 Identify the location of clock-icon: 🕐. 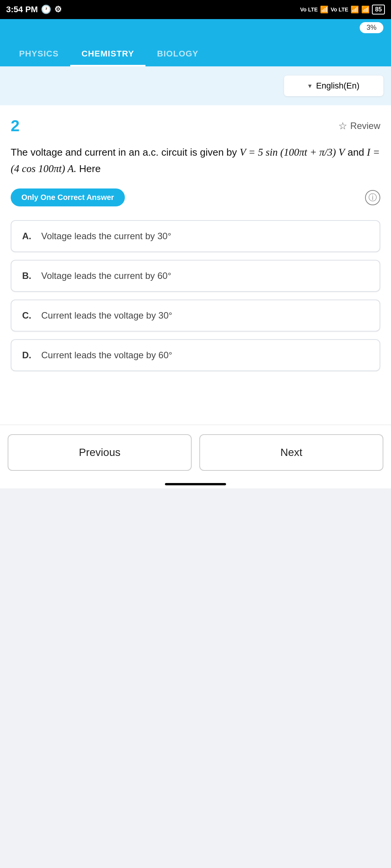
(46, 10).